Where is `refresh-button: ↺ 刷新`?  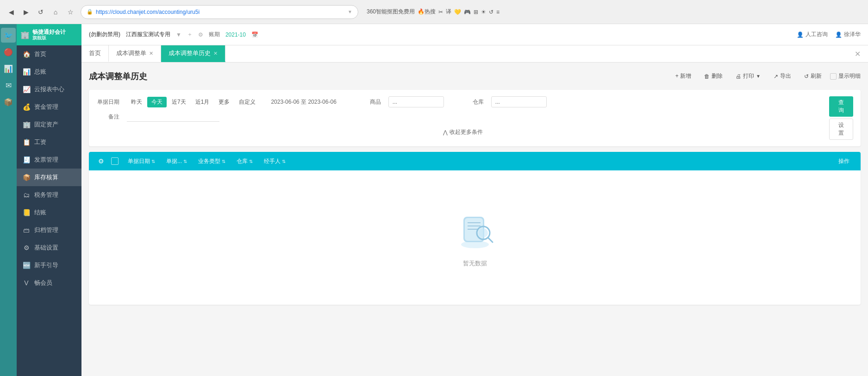 refresh-button: ↺ 刷新 is located at coordinates (813, 76).